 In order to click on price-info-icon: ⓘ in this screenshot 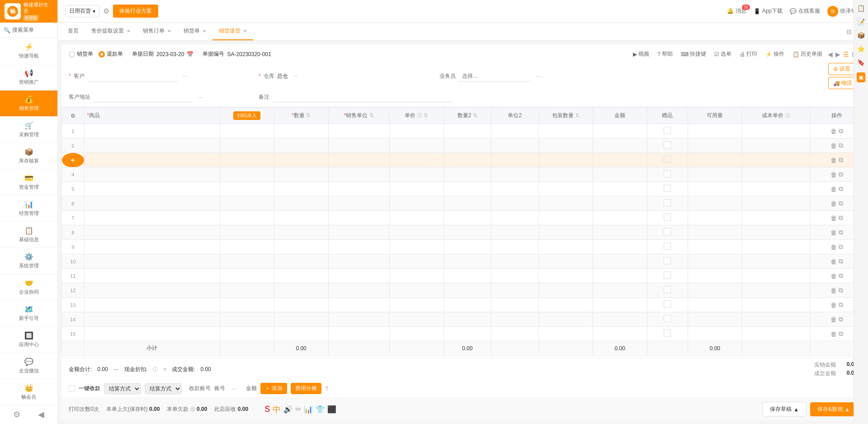, I will do `click(420, 115)`.